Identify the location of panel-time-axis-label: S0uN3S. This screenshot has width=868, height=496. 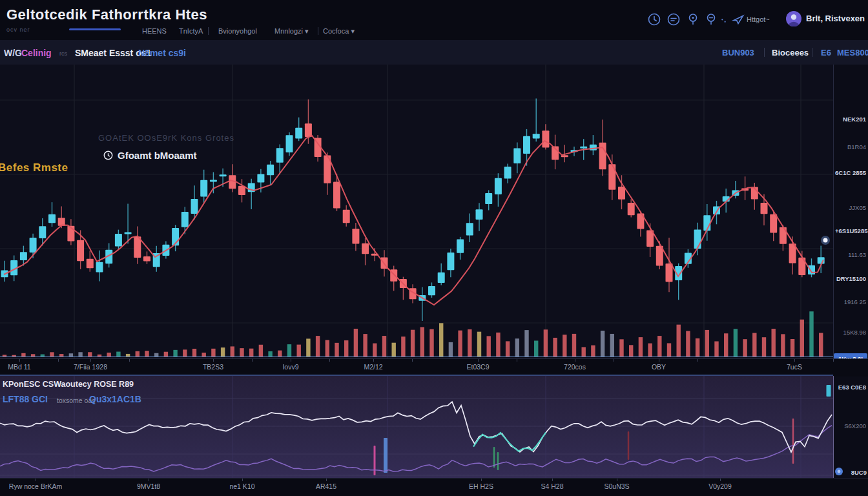
(616, 486).